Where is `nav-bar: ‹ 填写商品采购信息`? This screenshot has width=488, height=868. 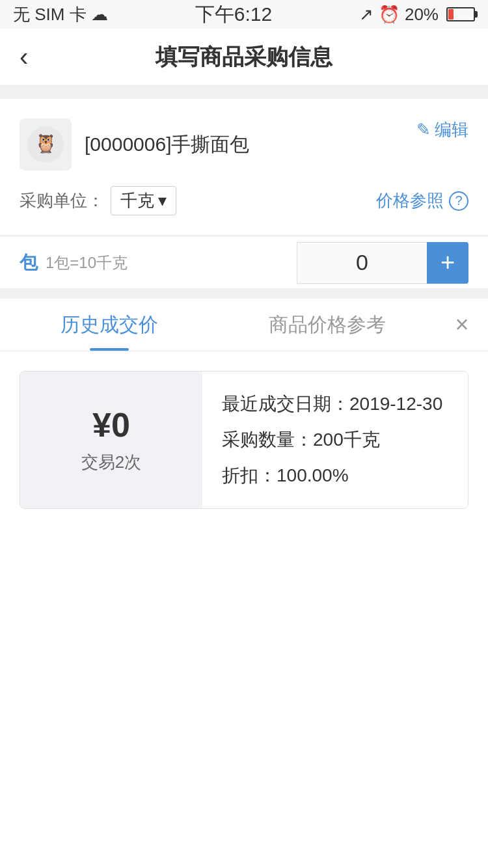 nav-bar: ‹ 填写商品采购信息 is located at coordinates (244, 57).